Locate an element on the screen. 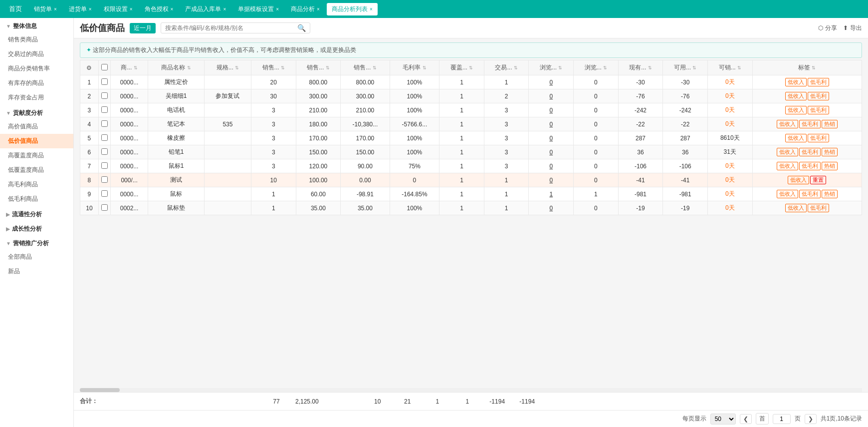  nav-close-permissions: × is located at coordinates (131, 9).